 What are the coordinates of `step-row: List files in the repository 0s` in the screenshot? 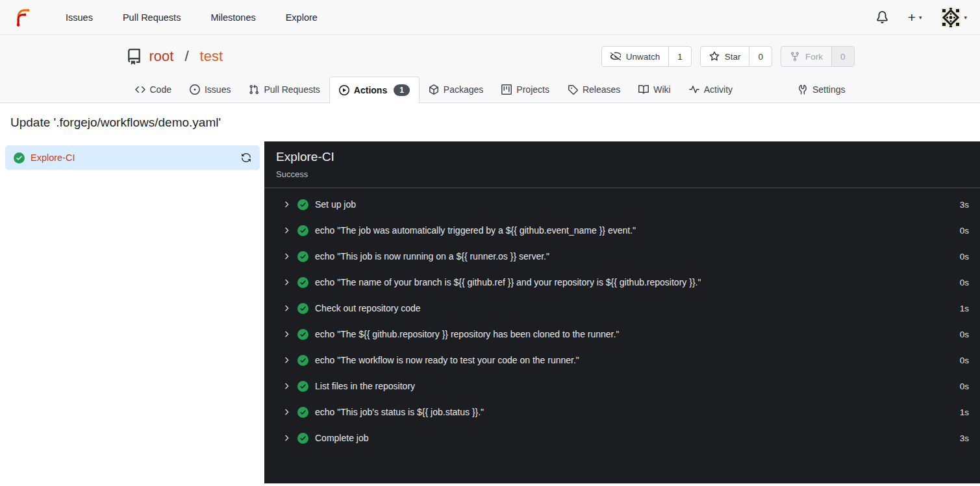 It's located at (622, 386).